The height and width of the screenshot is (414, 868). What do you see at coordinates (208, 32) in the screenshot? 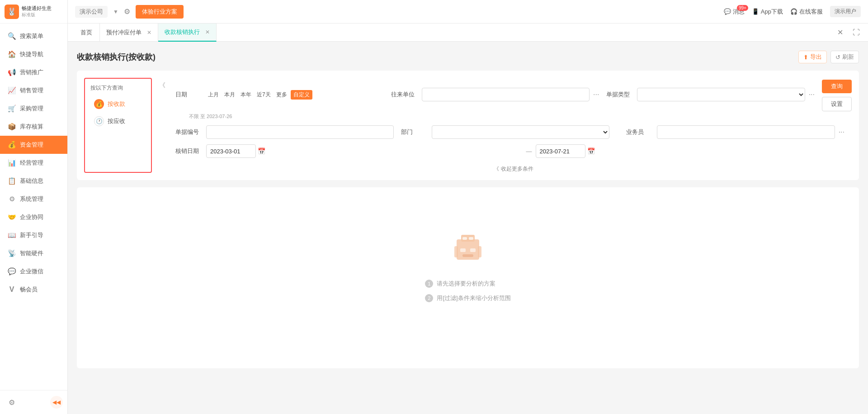
I see `tab-receipt-close: ✕` at bounding box center [208, 32].